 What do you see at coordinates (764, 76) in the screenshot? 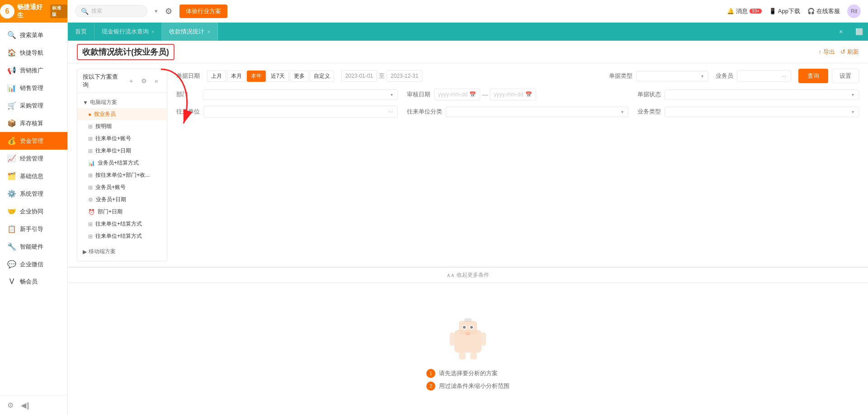
I see `salesperson-input: ···` at bounding box center [764, 76].